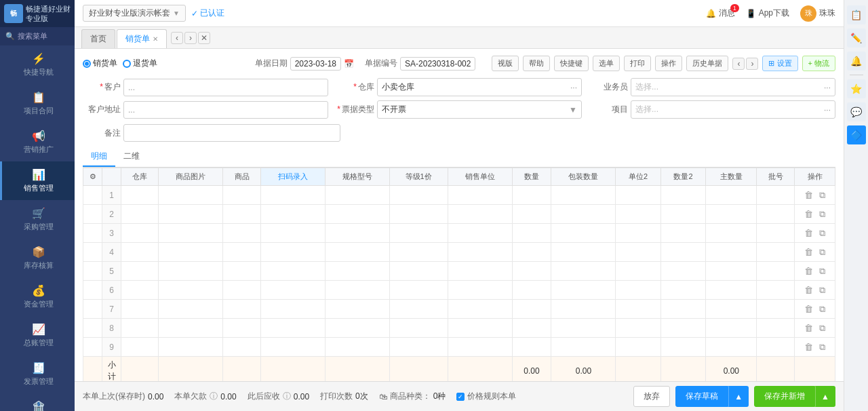  I want to click on col-unit-th: 销售单位, so click(480, 177).